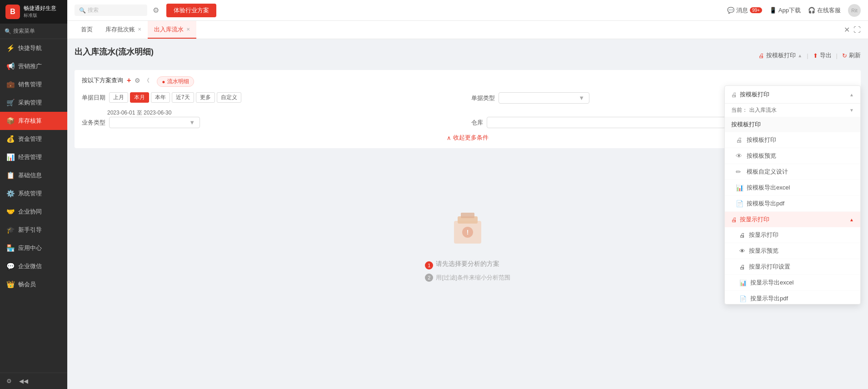 The width and height of the screenshot is (868, 389). I want to click on tab-stock-flow: 出入库流水 ✕, so click(172, 30).